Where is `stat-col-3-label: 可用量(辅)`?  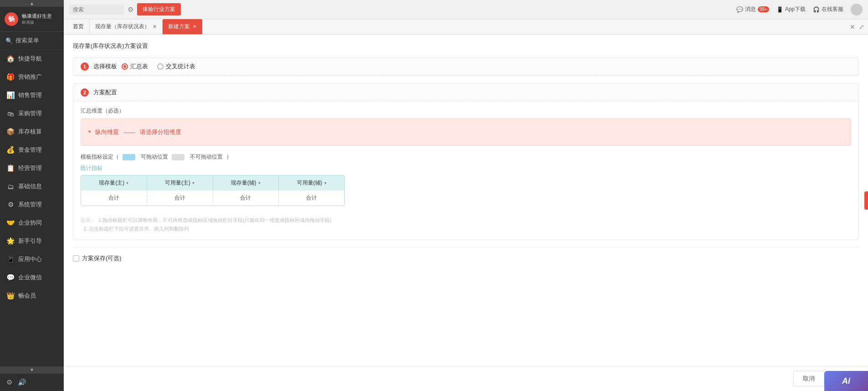 stat-col-3-label: 可用量(辅) is located at coordinates (310, 183).